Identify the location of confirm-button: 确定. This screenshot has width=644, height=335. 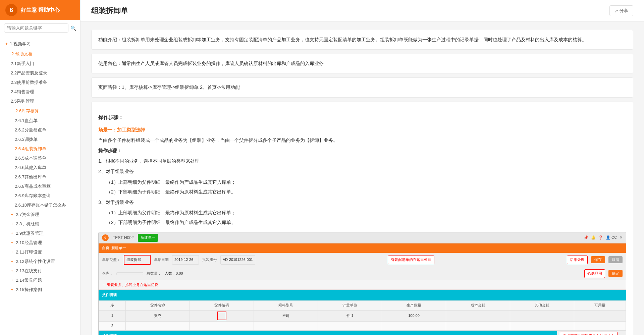
(615, 274).